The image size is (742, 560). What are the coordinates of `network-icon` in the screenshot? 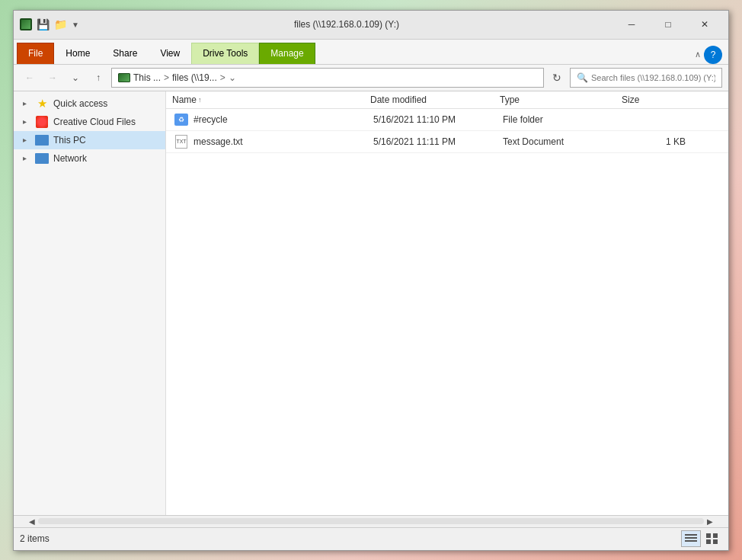 It's located at (42, 158).